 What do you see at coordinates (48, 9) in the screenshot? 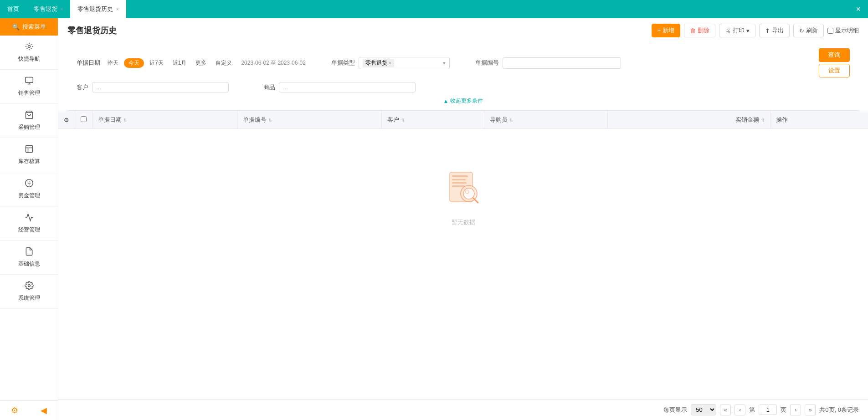
I see `tab-retail-return: 零售退货 ×` at bounding box center [48, 9].